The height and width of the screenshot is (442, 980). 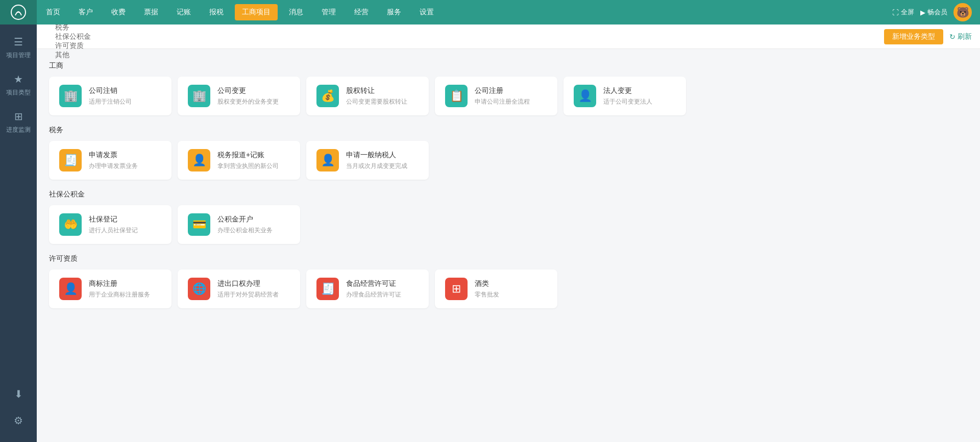 What do you see at coordinates (18, 121) in the screenshot?
I see `sidebar-item-进度监测: ⊞ 进度监测` at bounding box center [18, 121].